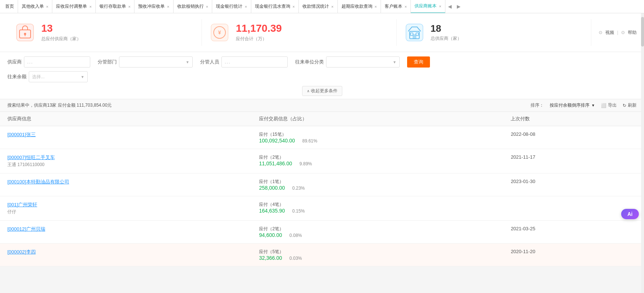 The image size is (644, 293). I want to click on nav-tab-customer-account: 客户账本 ×, so click(396, 7).